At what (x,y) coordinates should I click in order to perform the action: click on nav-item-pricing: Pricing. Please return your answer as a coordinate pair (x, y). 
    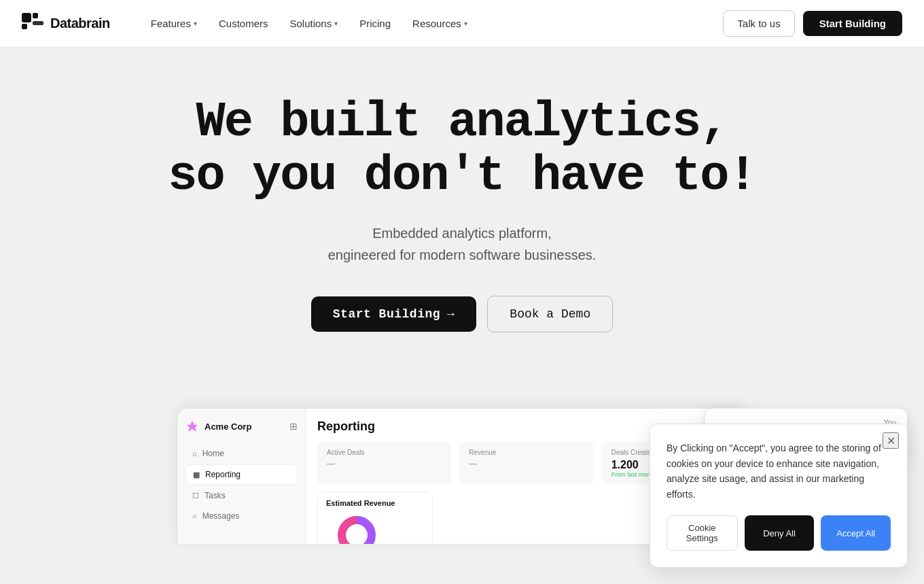
    Looking at the image, I should click on (375, 23).